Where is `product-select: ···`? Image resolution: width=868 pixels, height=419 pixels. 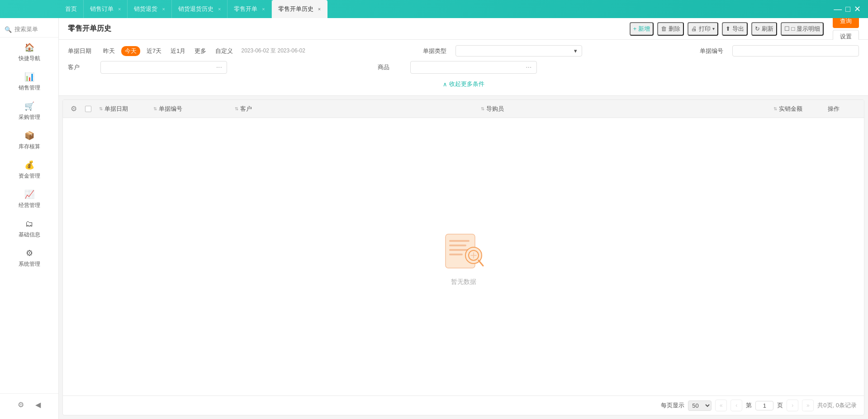 product-select: ··· is located at coordinates (474, 67).